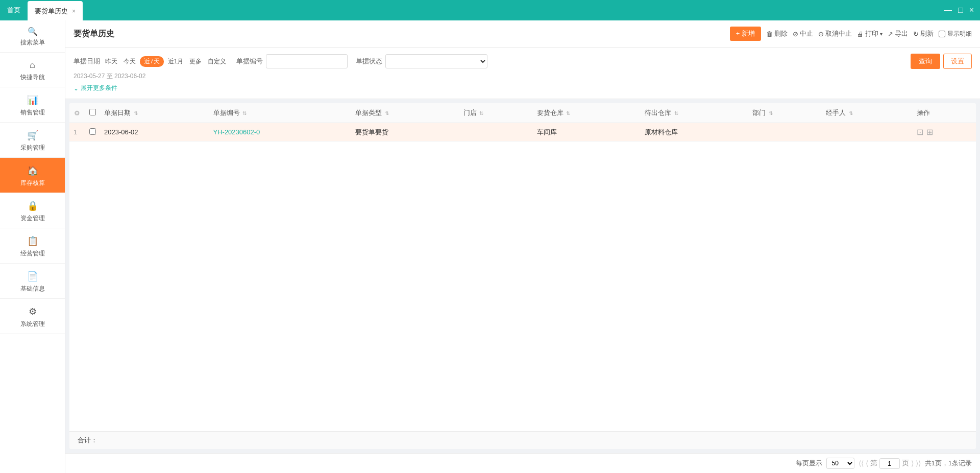 This screenshot has width=980, height=473. Describe the element at coordinates (496, 113) in the screenshot. I see `th-store: 门店 ⇅` at that location.